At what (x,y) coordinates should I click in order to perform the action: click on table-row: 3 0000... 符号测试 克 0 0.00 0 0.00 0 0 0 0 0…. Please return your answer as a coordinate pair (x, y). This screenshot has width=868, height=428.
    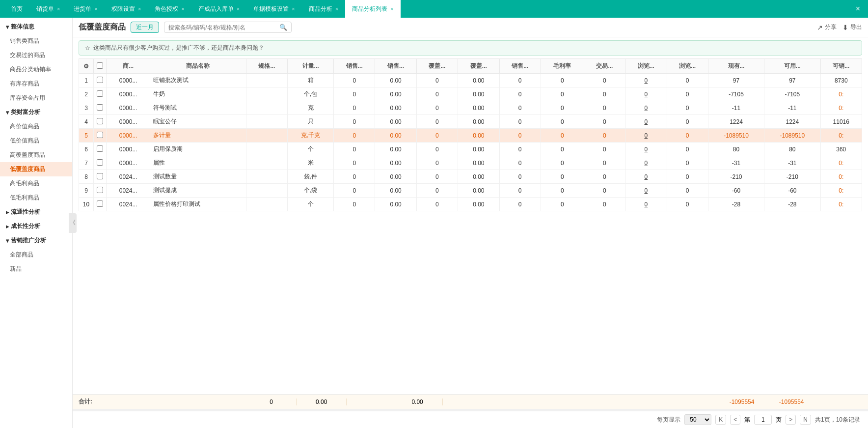
    Looking at the image, I should click on (470, 108).